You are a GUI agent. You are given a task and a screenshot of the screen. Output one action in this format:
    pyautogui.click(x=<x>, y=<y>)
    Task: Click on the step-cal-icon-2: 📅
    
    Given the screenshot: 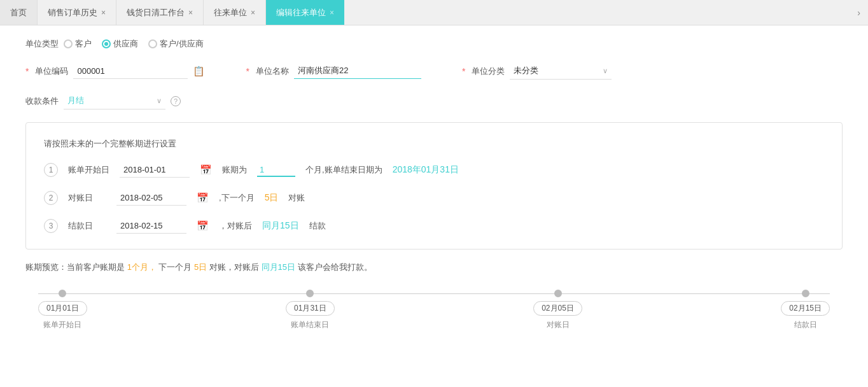 What is the action you would take?
    pyautogui.click(x=202, y=198)
    